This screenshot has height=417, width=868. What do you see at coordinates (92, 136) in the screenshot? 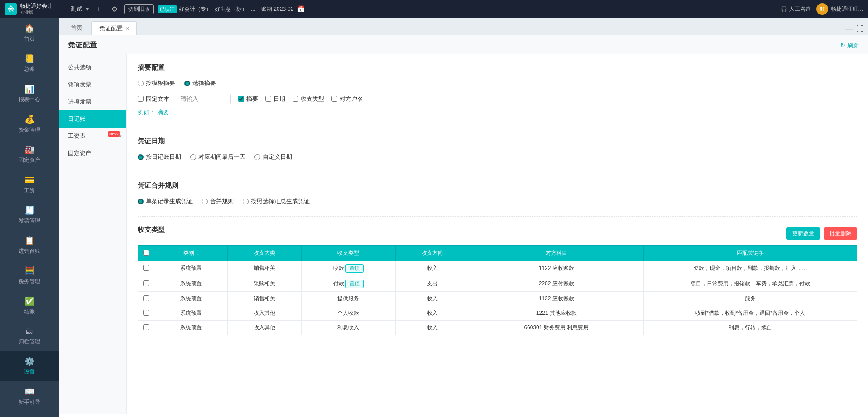
I see `left-nav-payroll: 工资表 NEW ▾` at bounding box center [92, 136].